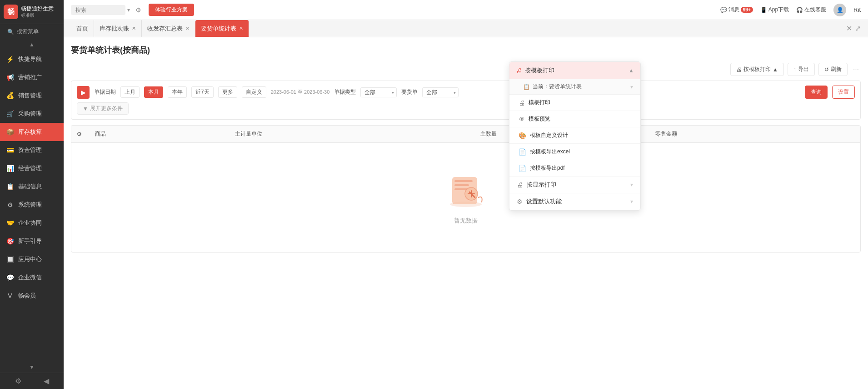 The width and height of the screenshot is (868, 389). Describe the element at coordinates (177, 92) in the screenshot. I see `date-btn-this-year: 本年` at that location.